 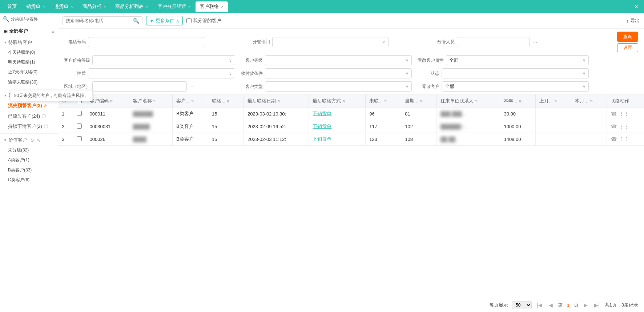 I want to click on sort-icon-this-month: ⇅, so click(x=591, y=101).